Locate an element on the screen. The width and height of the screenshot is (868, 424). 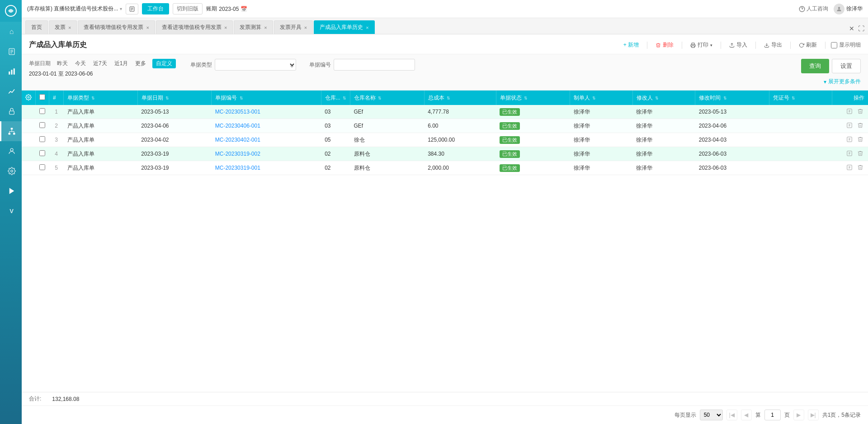
search-button: 查询 is located at coordinates (815, 66).